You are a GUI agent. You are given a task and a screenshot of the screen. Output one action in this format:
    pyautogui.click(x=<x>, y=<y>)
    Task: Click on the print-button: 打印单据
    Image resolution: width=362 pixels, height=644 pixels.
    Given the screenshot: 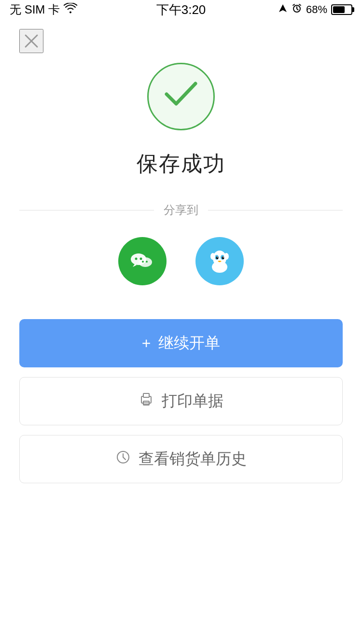 What is the action you would take?
    pyautogui.click(x=181, y=401)
    